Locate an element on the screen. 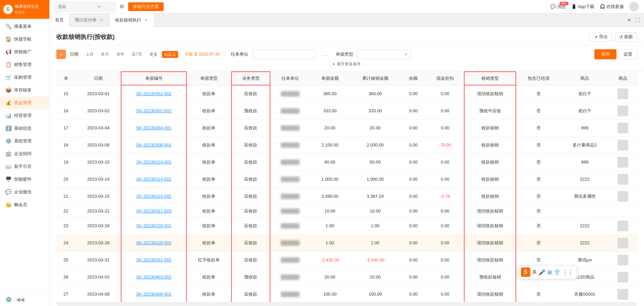  date-btn-more: 更多 is located at coordinates (154, 54).